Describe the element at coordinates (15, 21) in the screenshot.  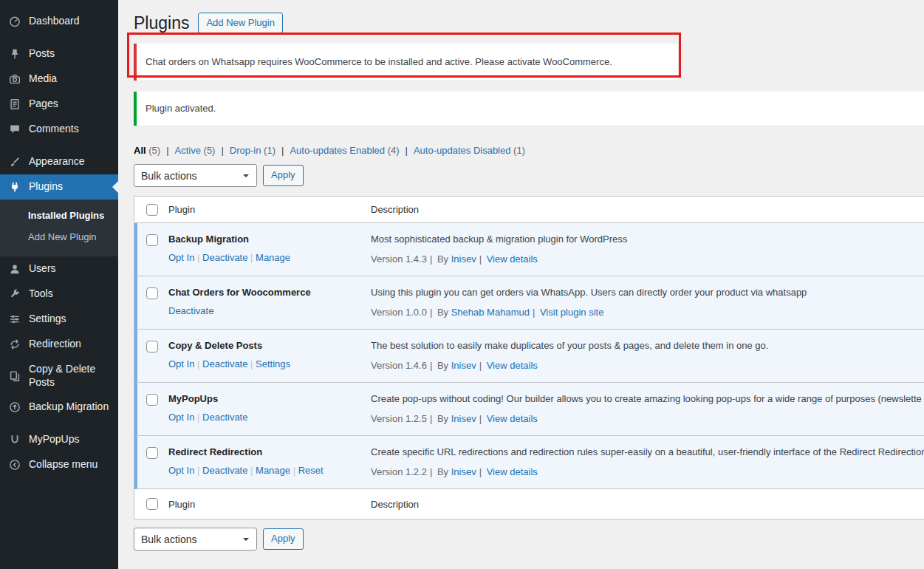
I see `dashboard-icon` at that location.